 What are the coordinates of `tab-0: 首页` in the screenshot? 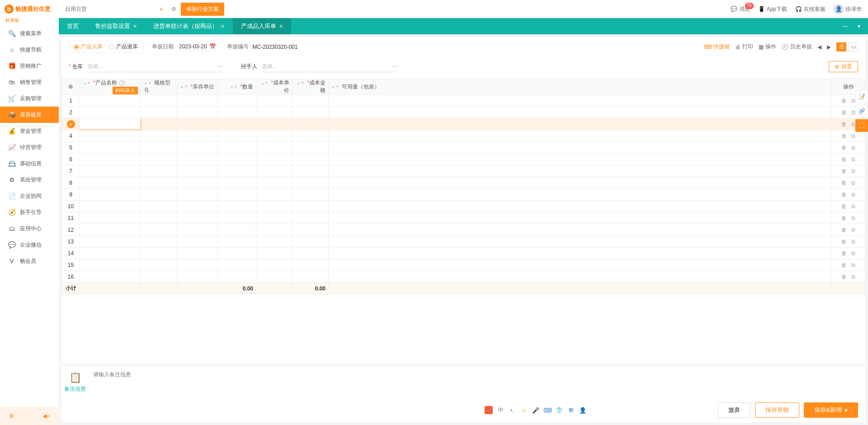 It's located at (73, 26).